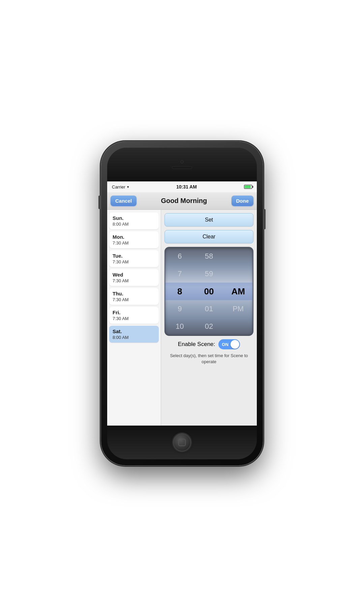 The height and width of the screenshot is (607, 364). I want to click on picker-hour-10: 10, so click(180, 326).